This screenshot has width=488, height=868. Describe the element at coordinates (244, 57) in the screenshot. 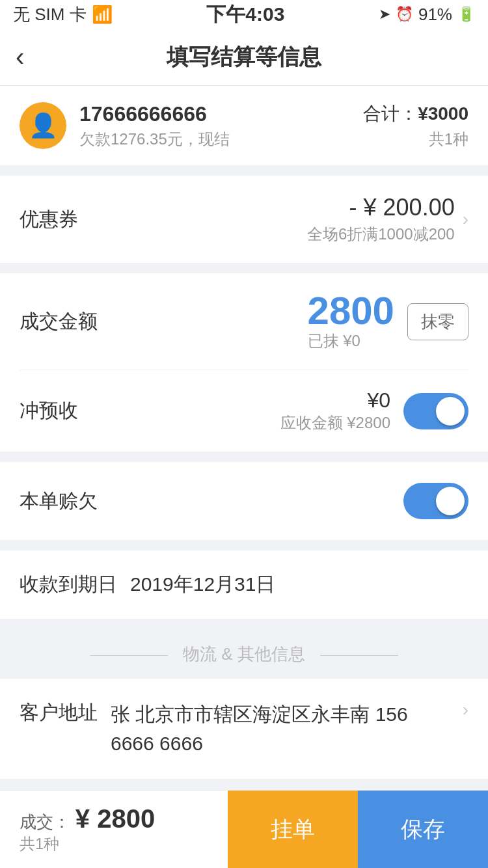

I see `page-title: 填写结算等信息` at that location.